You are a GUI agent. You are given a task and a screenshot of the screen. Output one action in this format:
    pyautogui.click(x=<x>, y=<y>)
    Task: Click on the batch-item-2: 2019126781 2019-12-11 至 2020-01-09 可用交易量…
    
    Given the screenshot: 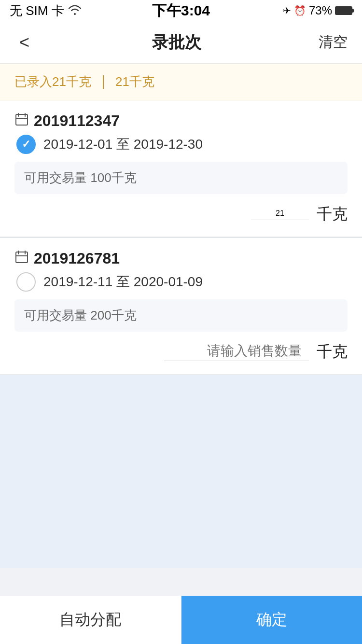 What is the action you would take?
    pyautogui.click(x=181, y=285)
    